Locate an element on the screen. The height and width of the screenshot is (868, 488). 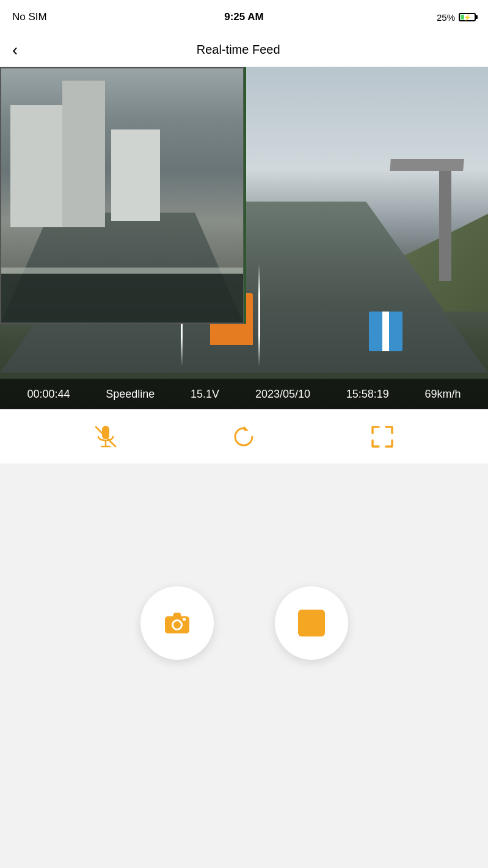
camera-divider is located at coordinates (245, 195).